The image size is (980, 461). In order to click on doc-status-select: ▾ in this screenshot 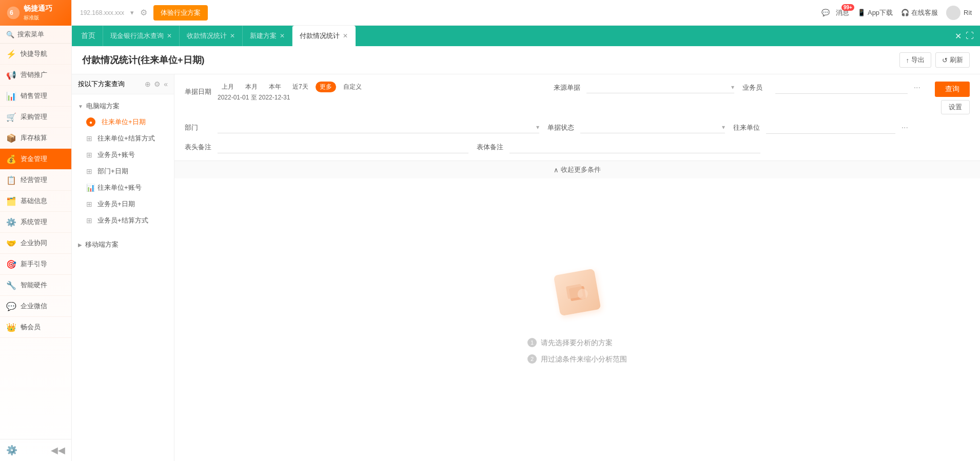, I will do `click(653, 127)`.